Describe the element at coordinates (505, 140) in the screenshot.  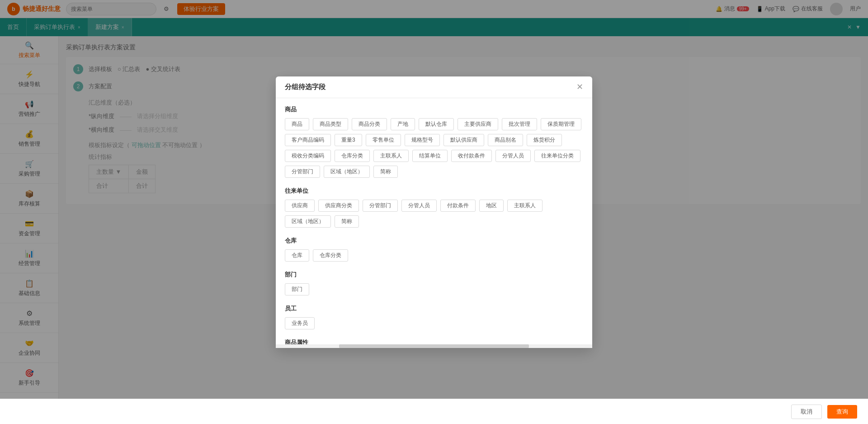
I see `tag-goods-alias: 商品别名` at that location.